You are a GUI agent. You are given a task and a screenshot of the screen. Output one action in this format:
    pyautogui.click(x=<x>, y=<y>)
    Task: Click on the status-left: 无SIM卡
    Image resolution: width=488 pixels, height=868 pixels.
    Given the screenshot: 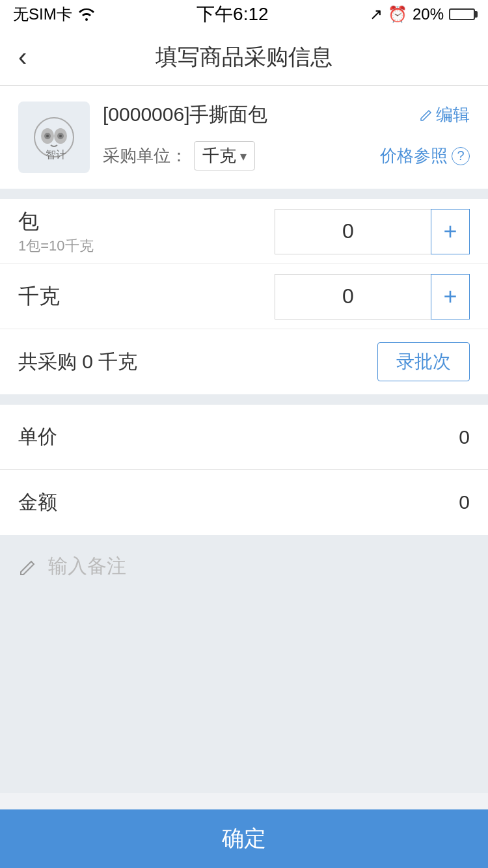 What is the action you would take?
    pyautogui.click(x=55, y=14)
    